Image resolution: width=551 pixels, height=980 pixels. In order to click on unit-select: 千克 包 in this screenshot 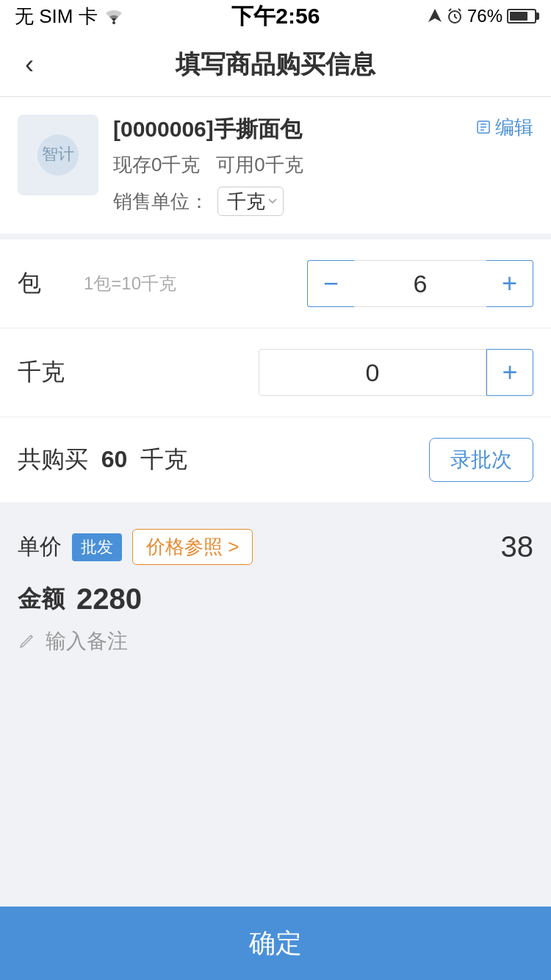, I will do `click(251, 201)`.